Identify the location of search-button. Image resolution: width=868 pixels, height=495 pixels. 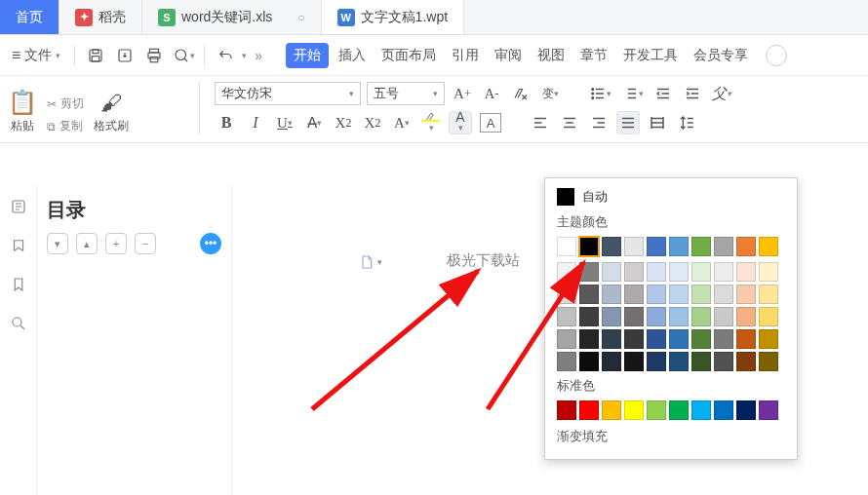
(776, 56).